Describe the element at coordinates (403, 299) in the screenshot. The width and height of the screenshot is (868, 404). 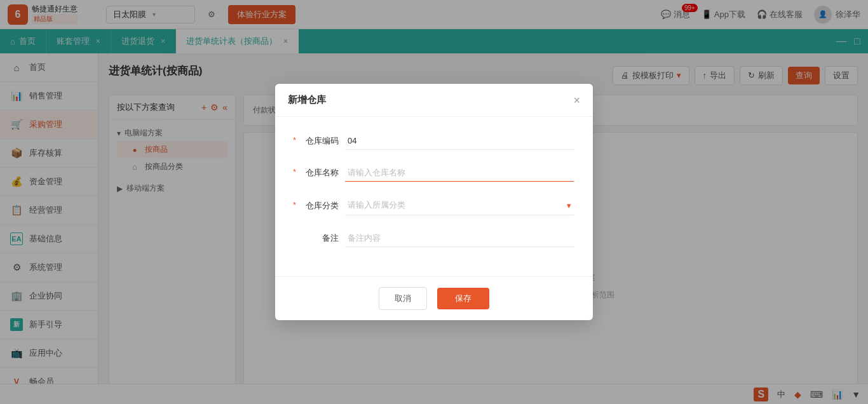
I see `cancel-button: 取消` at that location.